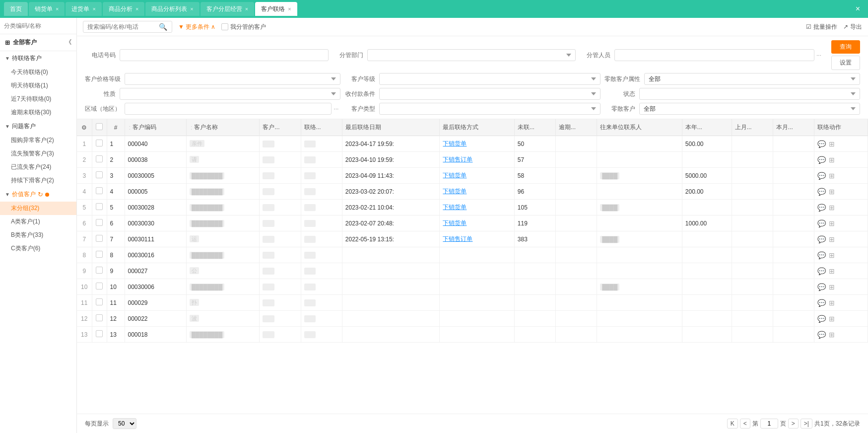  What do you see at coordinates (94, 9) in the screenshot?
I see `close-purchase-icon: ×` at bounding box center [94, 9].